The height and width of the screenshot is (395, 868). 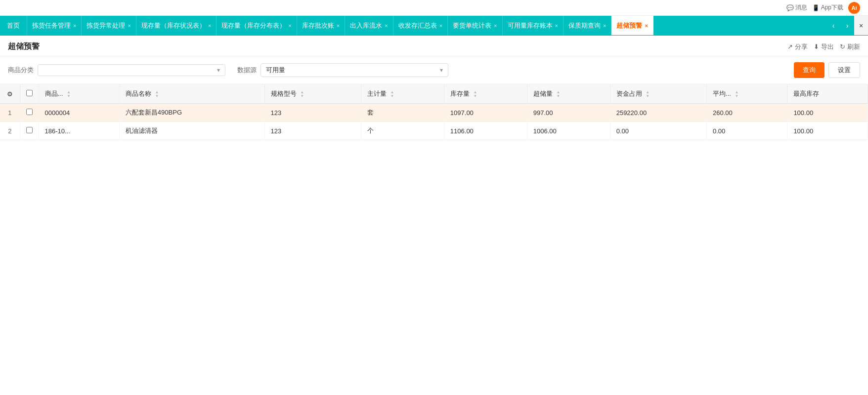 I want to click on datasource-select: 可用量 ▾, so click(x=354, y=70).